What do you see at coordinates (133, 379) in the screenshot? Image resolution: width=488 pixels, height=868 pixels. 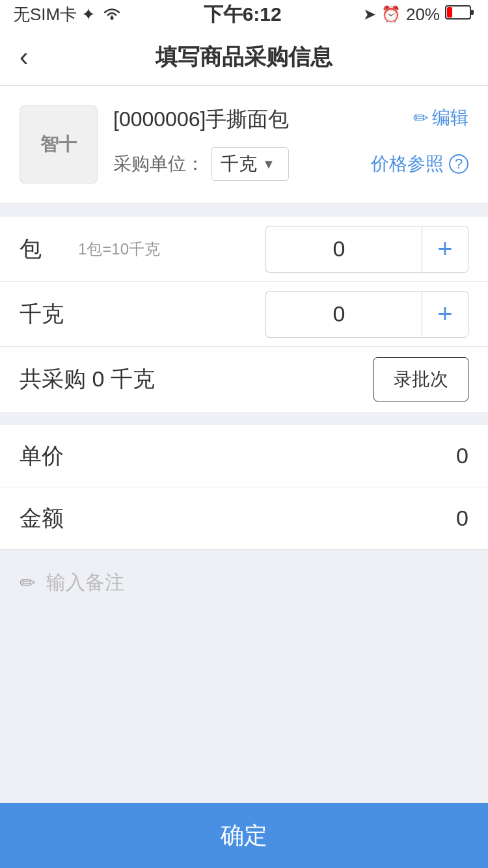 I see `summary-unit: 千克` at bounding box center [133, 379].